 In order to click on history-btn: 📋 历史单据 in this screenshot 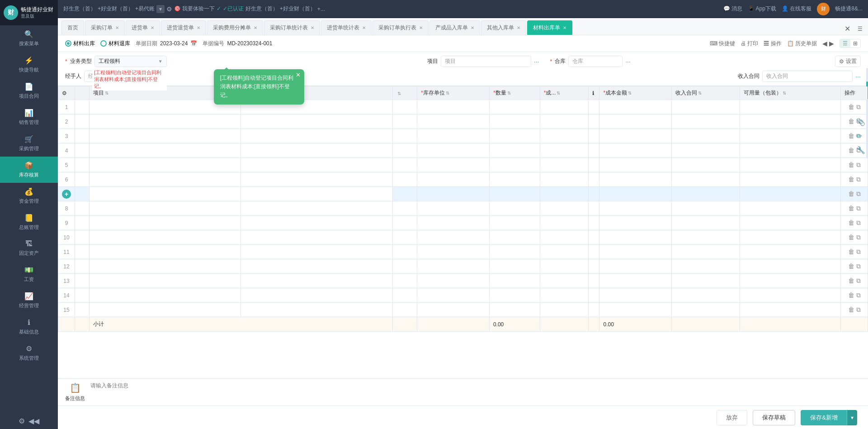, I will do `click(802, 43)`.